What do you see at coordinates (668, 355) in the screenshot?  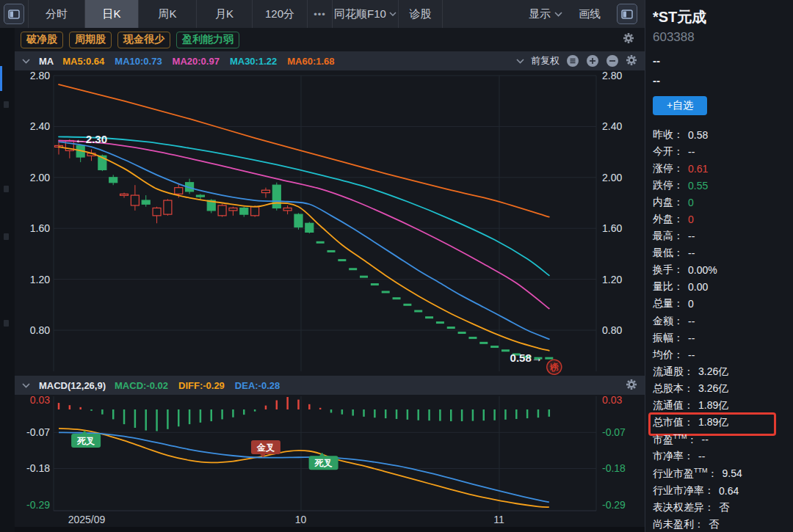 I see `stat-label: 均价：` at bounding box center [668, 355].